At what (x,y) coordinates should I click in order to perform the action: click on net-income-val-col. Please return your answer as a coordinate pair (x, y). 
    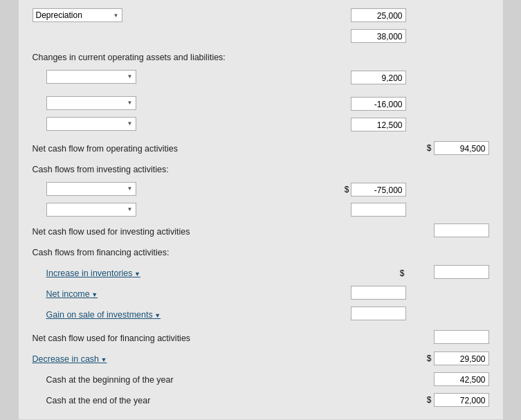
    Looking at the image, I should click on (375, 293).